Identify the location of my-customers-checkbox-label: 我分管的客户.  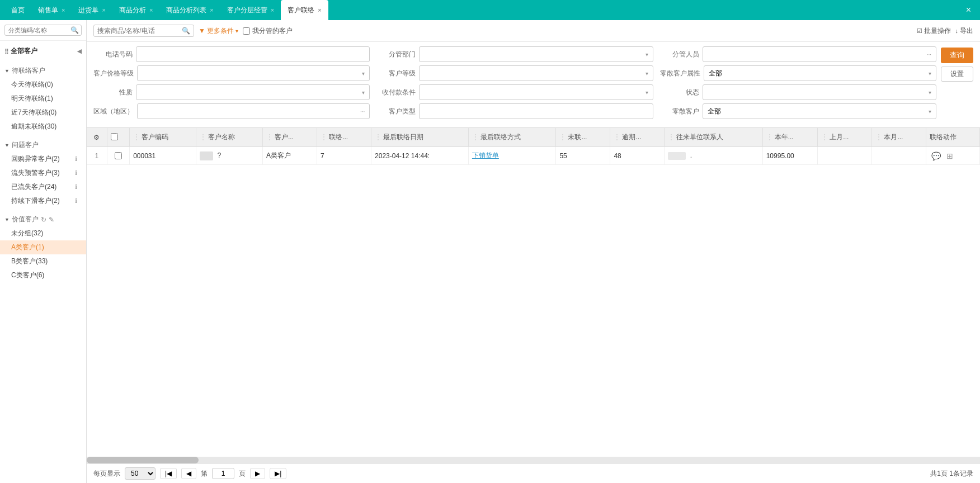
(267, 31).